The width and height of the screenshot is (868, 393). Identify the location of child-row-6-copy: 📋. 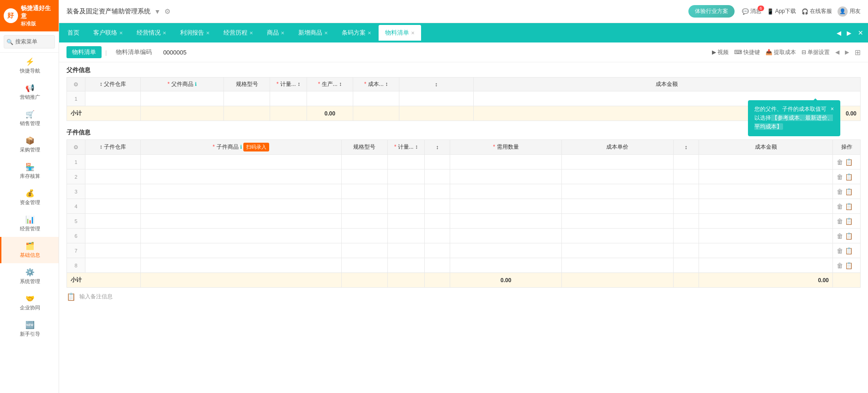
(849, 236).